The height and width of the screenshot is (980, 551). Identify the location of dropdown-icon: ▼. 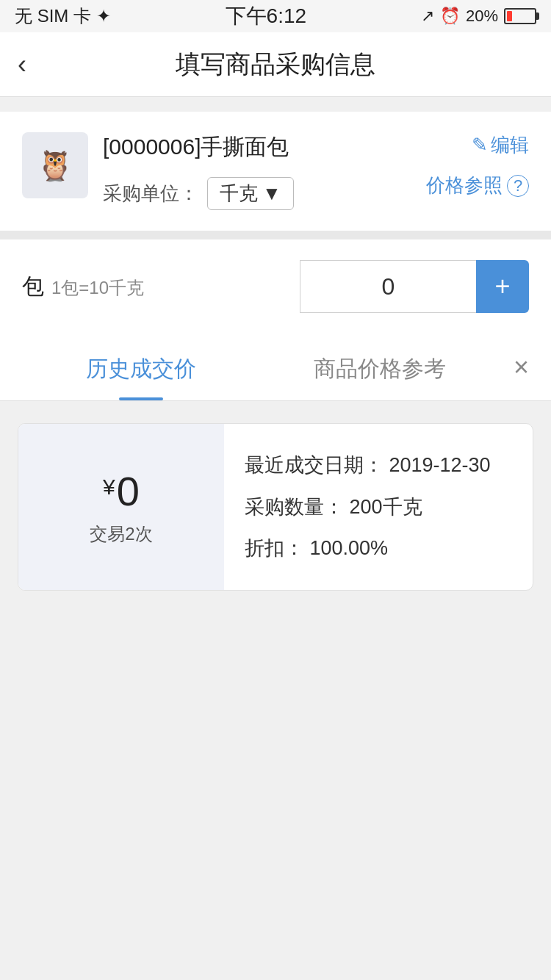
(272, 194).